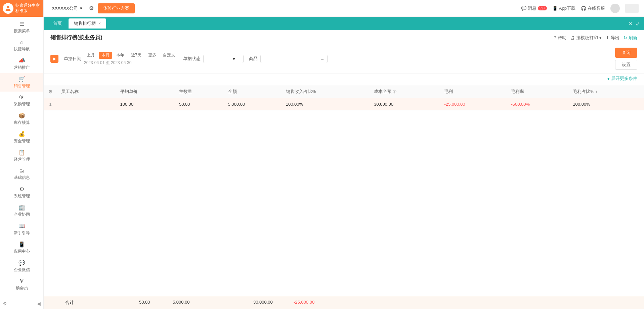  I want to click on filter-bar: ▶ 单据日期 上月 本月 本年 近7天 更多 自定义 2023-06-01 至 …, so click(344, 59).